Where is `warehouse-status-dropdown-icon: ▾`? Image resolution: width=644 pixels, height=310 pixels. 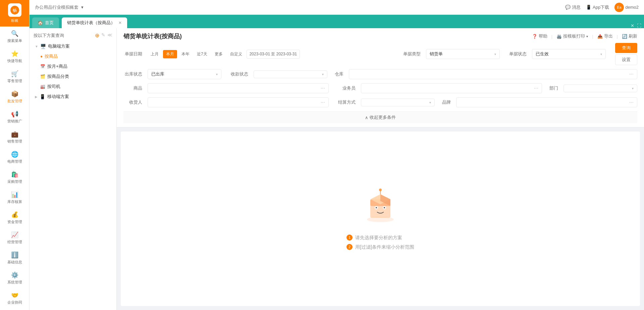
warehouse-status-dropdown-icon: ▾ is located at coordinates (217, 74).